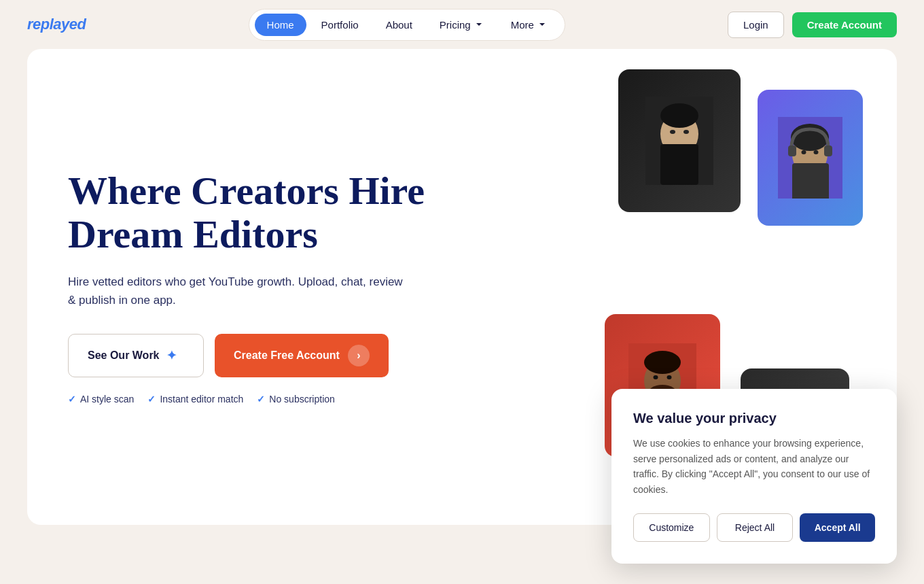 The image size is (924, 584). I want to click on nav-item-pricing: Pricing, so click(462, 24).